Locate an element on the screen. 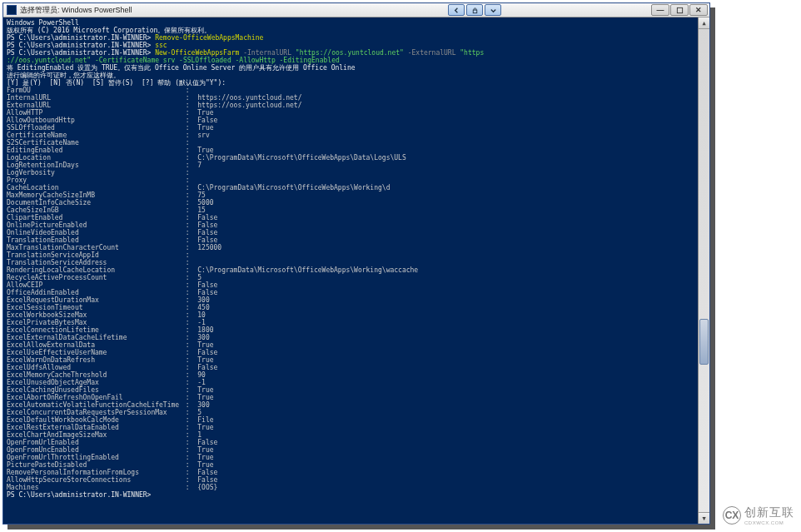  output-row: TranslationServiceAppId : is located at coordinates (356, 255).